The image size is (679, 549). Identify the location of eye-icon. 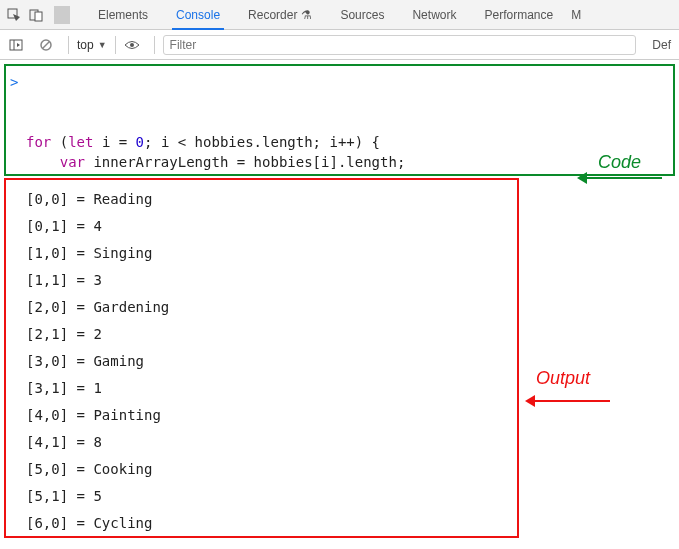
(132, 45).